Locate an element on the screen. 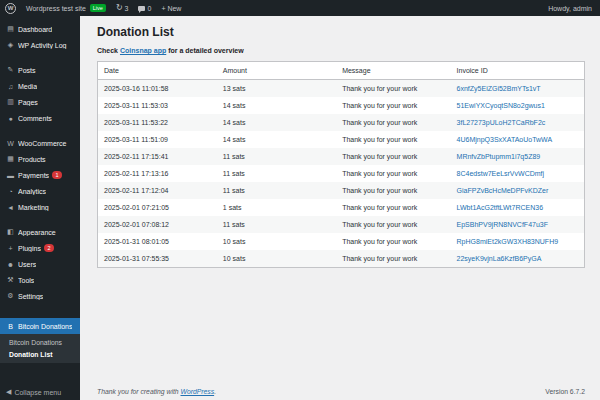 The height and width of the screenshot is (400, 600). sidebar-item-payments: ▬Payments1 is located at coordinates (40, 175).